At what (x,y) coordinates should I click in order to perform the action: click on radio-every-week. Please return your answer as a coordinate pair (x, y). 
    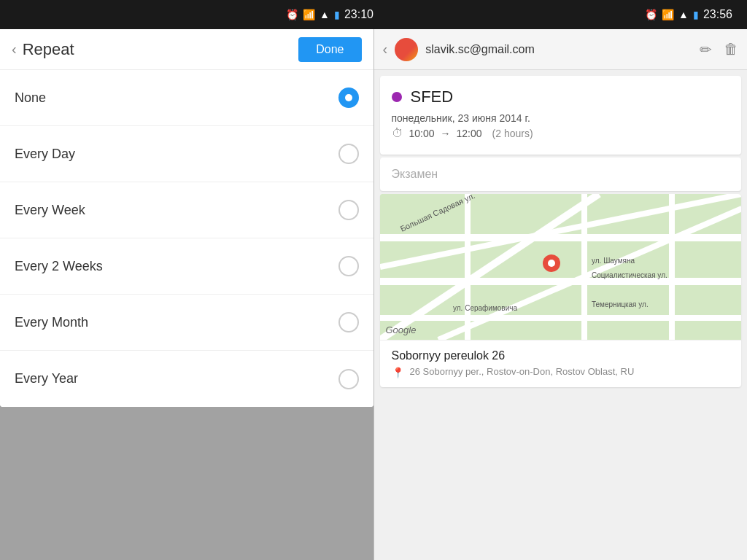
    Looking at the image, I should click on (349, 210).